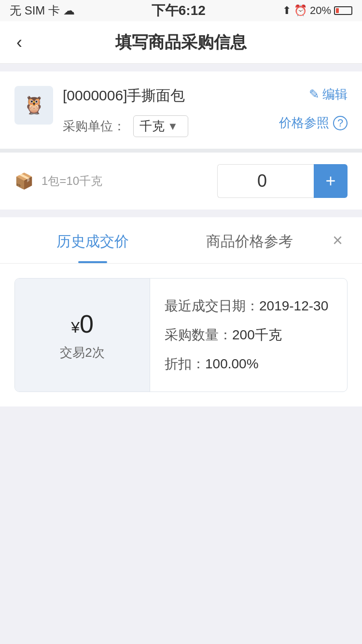 Image resolution: width=362 pixels, height=644 pixels. Describe the element at coordinates (185, 364) in the screenshot. I see `discount-label: 折扣：` at that location.